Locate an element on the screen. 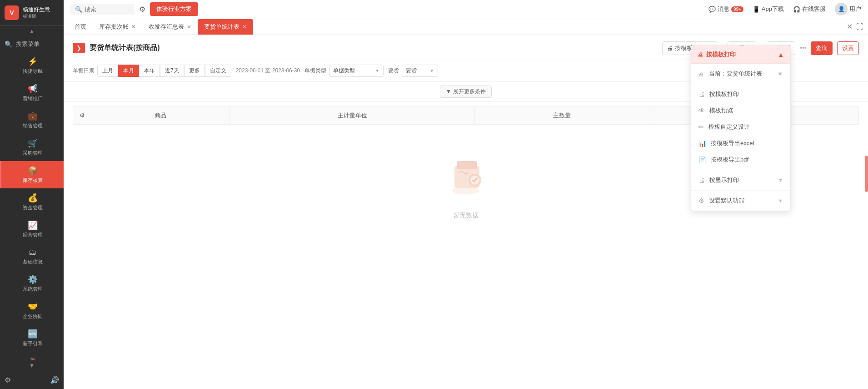 The image size is (868, 389). right-scrollbar is located at coordinates (867, 174).